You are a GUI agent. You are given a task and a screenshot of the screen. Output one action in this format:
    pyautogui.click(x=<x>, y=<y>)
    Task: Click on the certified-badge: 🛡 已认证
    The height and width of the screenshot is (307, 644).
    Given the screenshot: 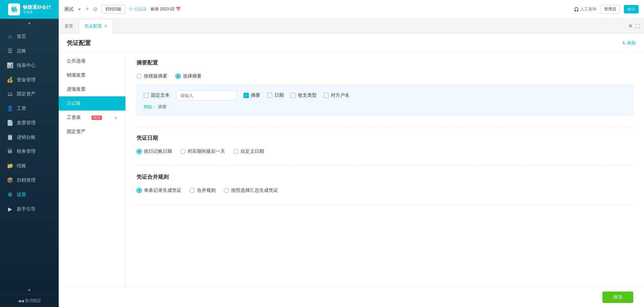 What is the action you would take?
    pyautogui.click(x=138, y=9)
    